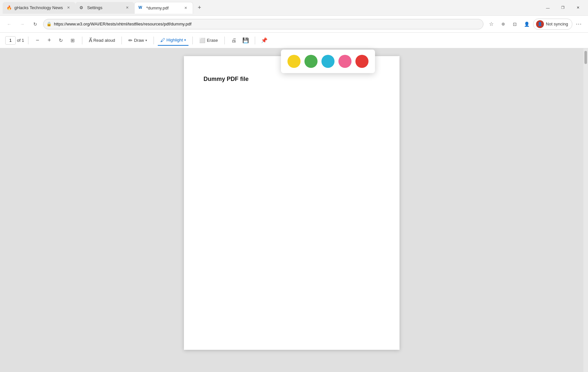  What do you see at coordinates (82, 8) in the screenshot?
I see `tab-settings-favicon: ⚙` at bounding box center [82, 8].